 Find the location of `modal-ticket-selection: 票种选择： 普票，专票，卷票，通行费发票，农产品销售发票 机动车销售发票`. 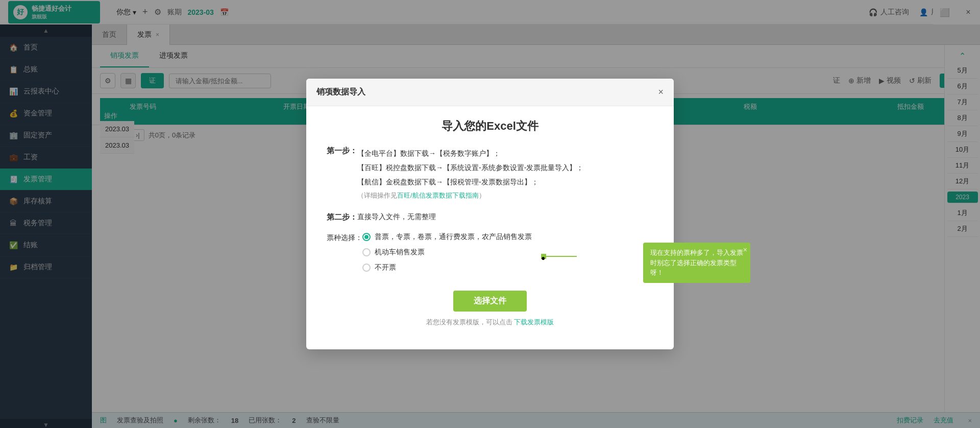

modal-ticket-selection: 票种选择： 普票，专票，卷票，通行费发票，农产品销售发票 机动车销售发票 is located at coordinates (490, 252).